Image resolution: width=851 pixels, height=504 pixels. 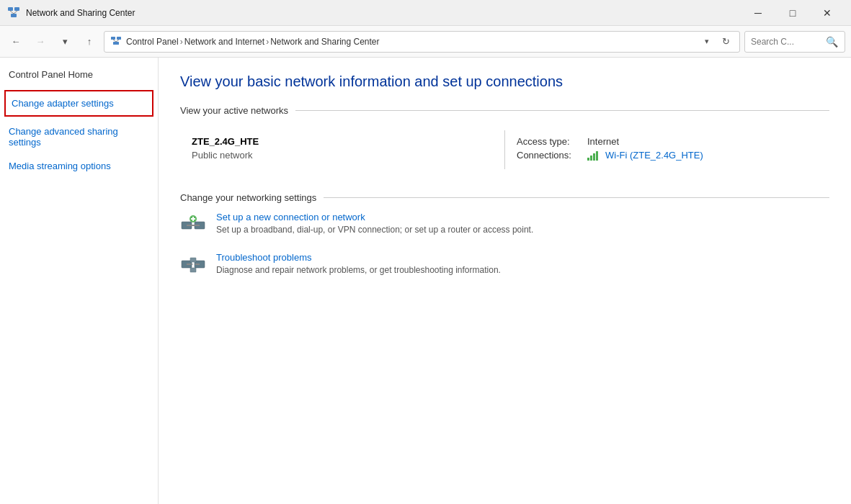 What do you see at coordinates (549, 156) in the screenshot?
I see `connections-label: Connections:` at bounding box center [549, 156].